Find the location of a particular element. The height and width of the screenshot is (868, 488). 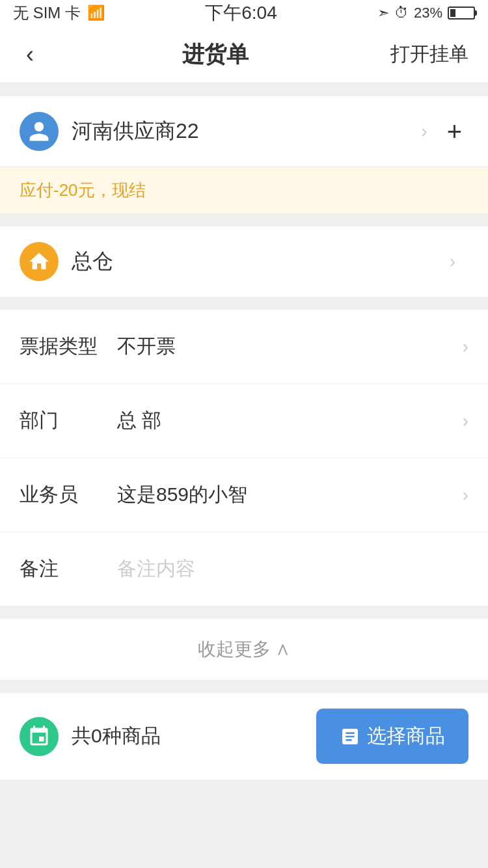

notice-text: 应付-20元，现结 is located at coordinates (83, 190).